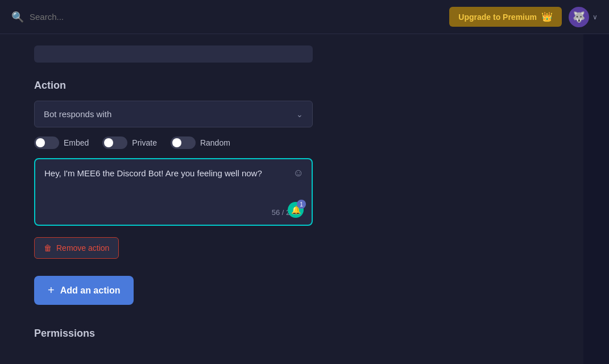 Image resolution: width=609 pixels, height=364 pixels. Describe the element at coordinates (76, 143) in the screenshot. I see `embed-label: Embed` at that location.